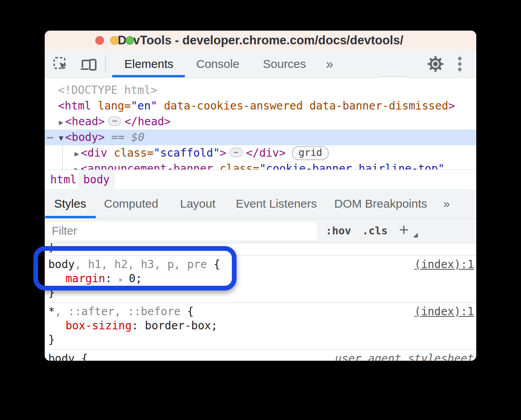  What do you see at coordinates (404, 356) in the screenshot?
I see `user-agent-stylesheet-note: user agent stylesheet` at bounding box center [404, 356].